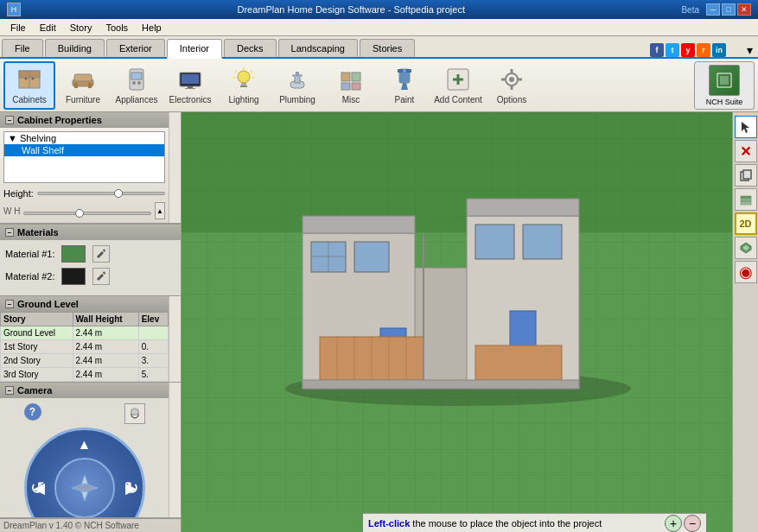  Describe the element at coordinates (85, 333) in the screenshot. I see `table-row: Ground Level 2.44 m` at that location.